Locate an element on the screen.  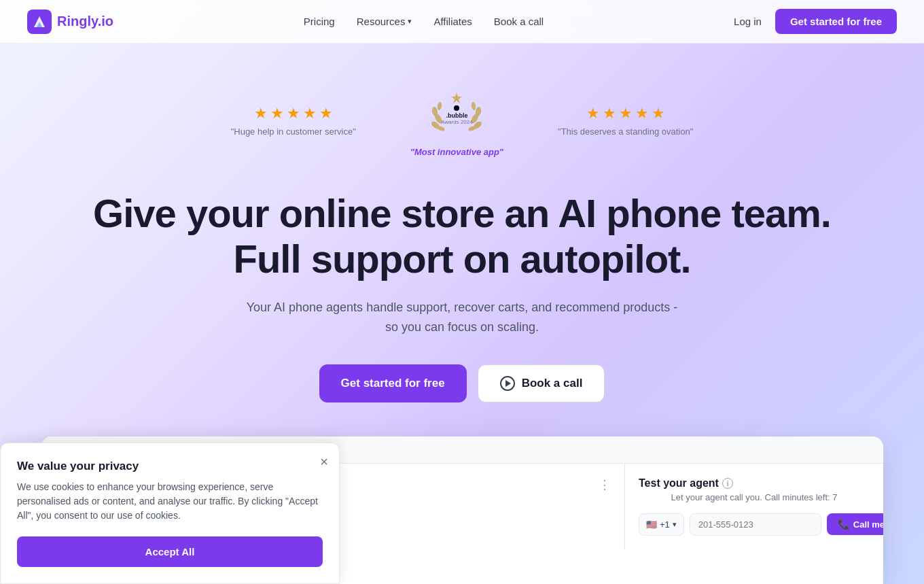
privacy-banner: × We value your privacy We use cookies t… is located at coordinates (170, 513).